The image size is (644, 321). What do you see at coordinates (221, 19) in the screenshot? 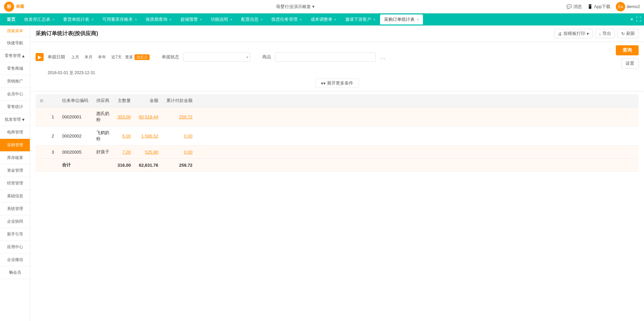
I see `tab-gongnengshuo: 功能说明 ×` at bounding box center [221, 19].